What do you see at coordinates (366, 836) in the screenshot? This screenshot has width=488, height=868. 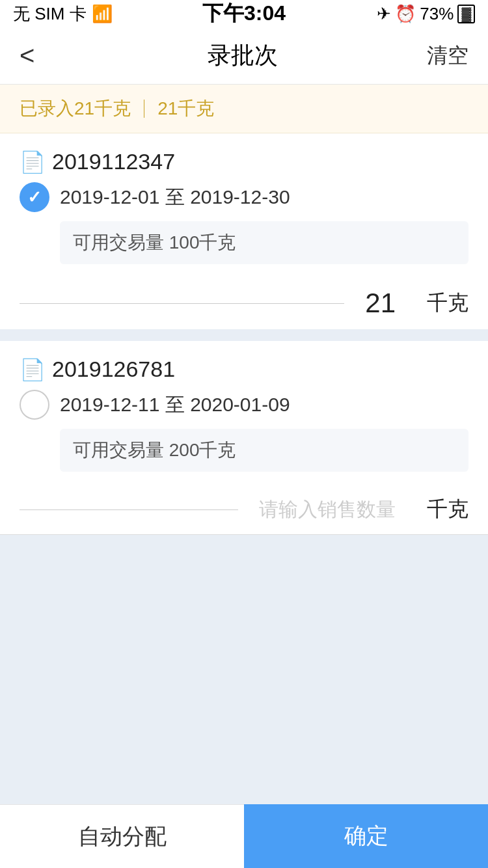 I see `confirm-button: 确定` at bounding box center [366, 836].